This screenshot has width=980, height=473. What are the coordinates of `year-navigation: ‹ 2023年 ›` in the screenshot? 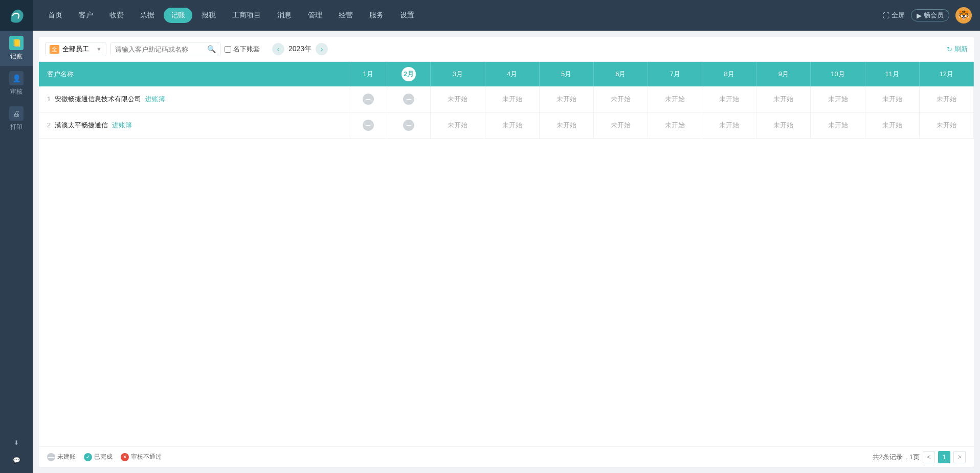 It's located at (300, 49).